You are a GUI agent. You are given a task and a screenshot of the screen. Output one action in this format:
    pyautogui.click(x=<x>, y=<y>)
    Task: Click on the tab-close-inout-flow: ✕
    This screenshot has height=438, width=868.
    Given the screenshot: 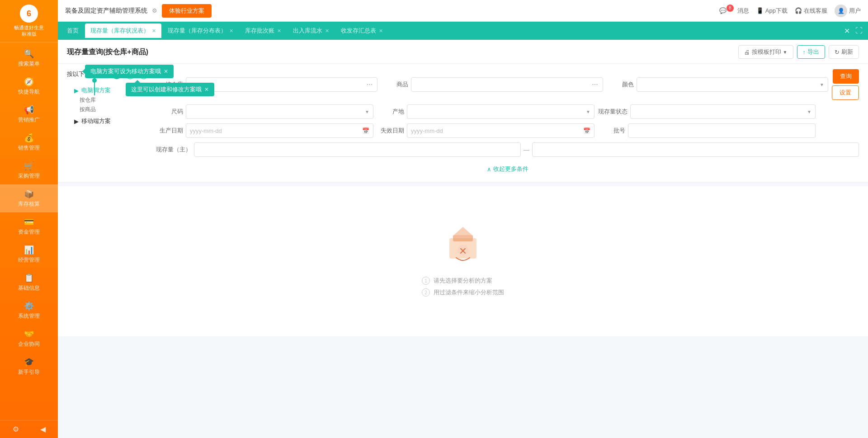 What is the action you would take?
    pyautogui.click(x=327, y=31)
    